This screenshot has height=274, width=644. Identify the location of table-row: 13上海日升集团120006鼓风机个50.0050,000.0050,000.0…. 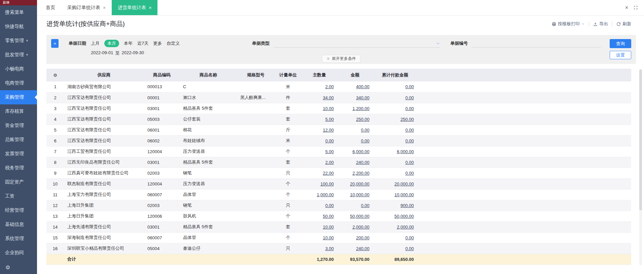
(339, 216).